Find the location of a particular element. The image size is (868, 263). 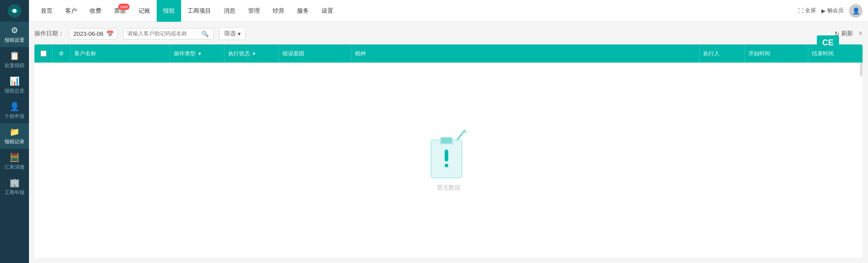

sidebar-label: 报税总览 is located at coordinates (14, 91).